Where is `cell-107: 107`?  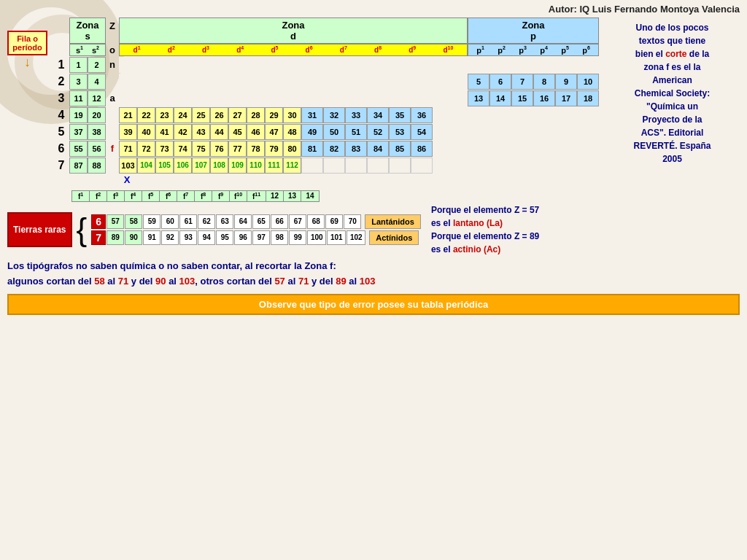
cell-107: 107 is located at coordinates (201, 166).